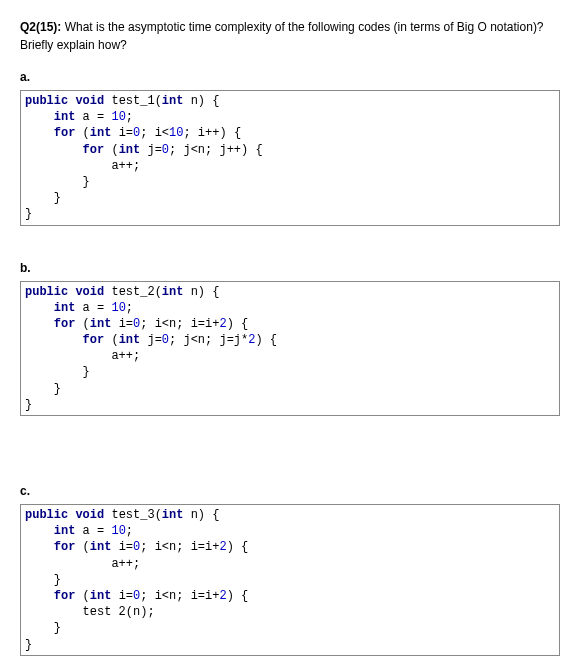 The width and height of the screenshot is (580, 659). What do you see at coordinates (40, 27) in the screenshot?
I see `question-label: Q2(15):` at bounding box center [40, 27].